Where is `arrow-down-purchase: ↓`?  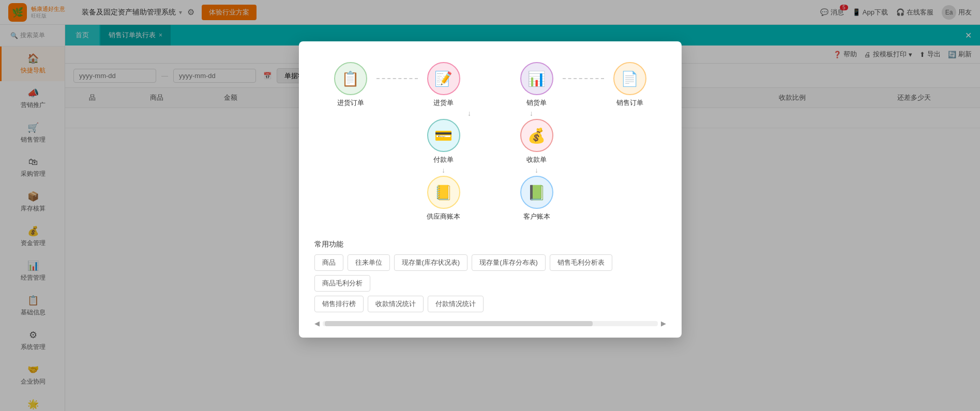 arrow-down-purchase: ↓ is located at coordinates (470, 113).